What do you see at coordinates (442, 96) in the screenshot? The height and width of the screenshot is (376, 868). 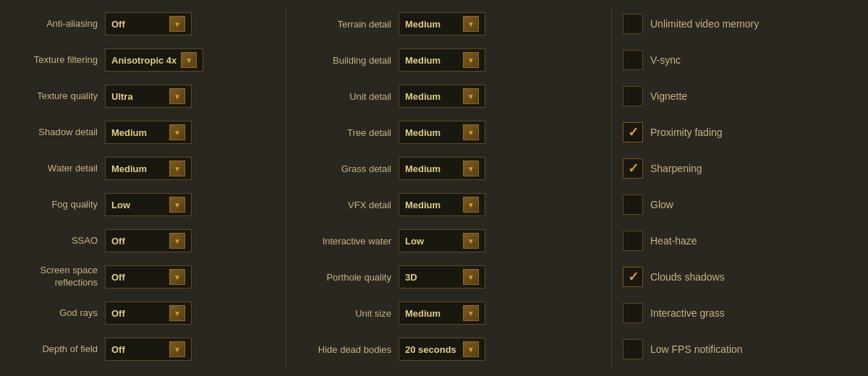 I see `dropdown-unit-detail: Medium` at bounding box center [442, 96].